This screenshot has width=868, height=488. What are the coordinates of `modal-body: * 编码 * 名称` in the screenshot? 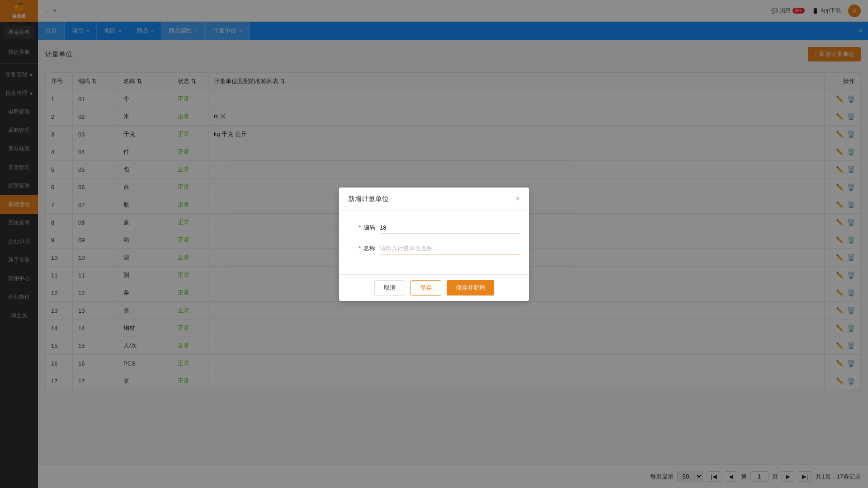 It's located at (434, 243).